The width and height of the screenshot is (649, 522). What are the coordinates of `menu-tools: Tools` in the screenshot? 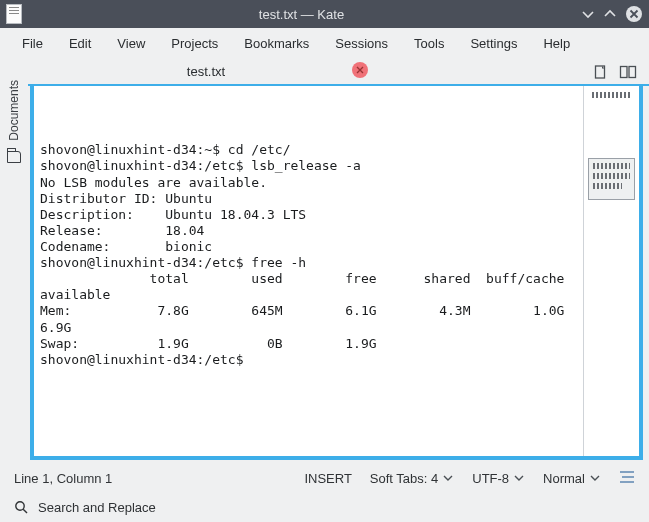 It's located at (429, 44).